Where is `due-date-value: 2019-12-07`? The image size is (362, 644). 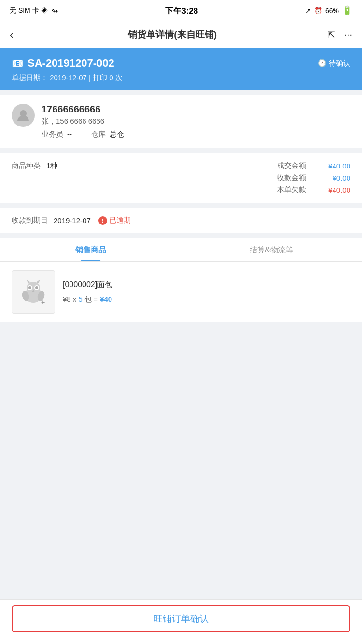 due-date-value: 2019-12-07 is located at coordinates (72, 220).